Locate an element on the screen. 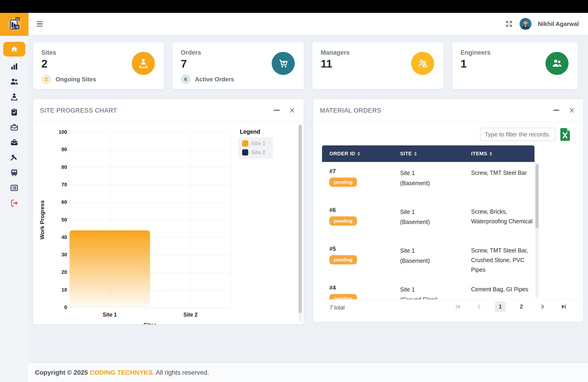 The image size is (588, 382). page-2-button: 2 is located at coordinates (521, 307).